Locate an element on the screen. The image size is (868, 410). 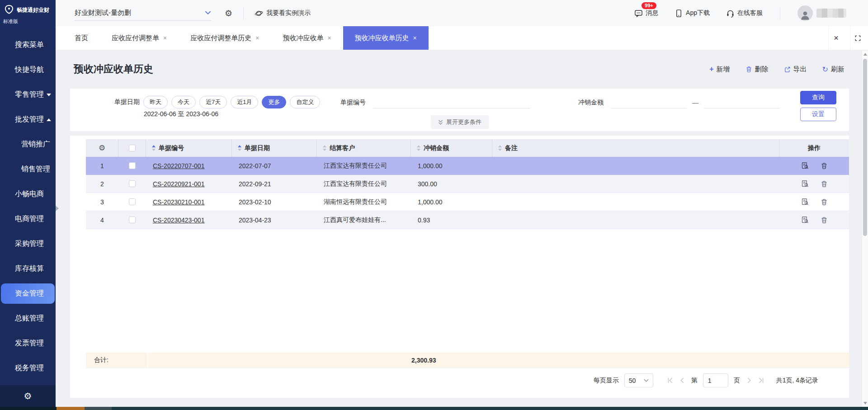
table-row: 2 CS-20220921-001 2022-09-21 江西宝达有限责任公司 … is located at coordinates (467, 184).